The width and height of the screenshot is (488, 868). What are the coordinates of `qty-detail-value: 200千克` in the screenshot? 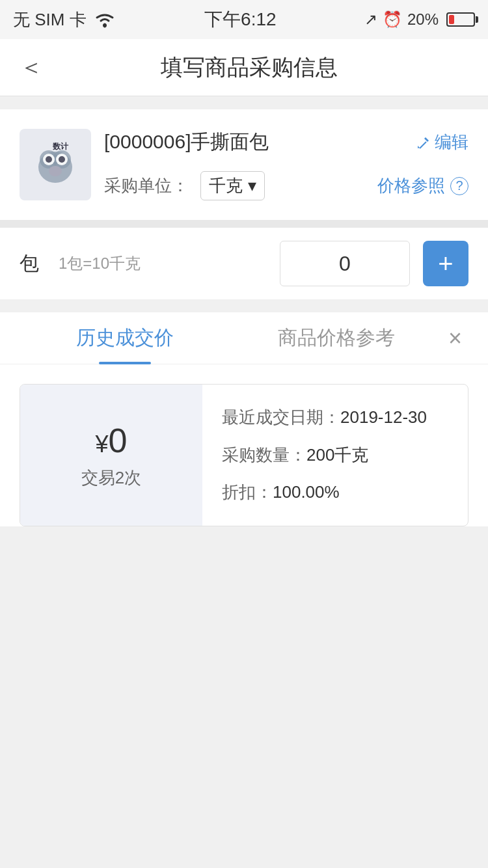 It's located at (337, 455).